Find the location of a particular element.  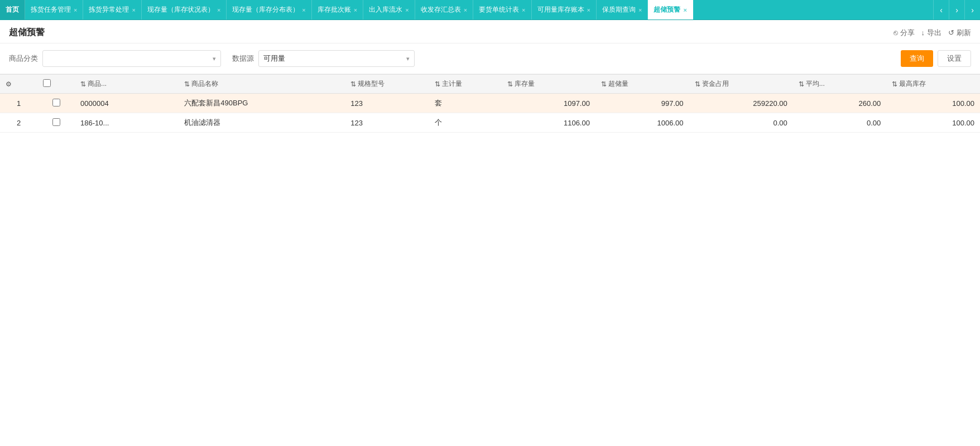

sort-stock: ⇅ 库存量 is located at coordinates (521, 84).